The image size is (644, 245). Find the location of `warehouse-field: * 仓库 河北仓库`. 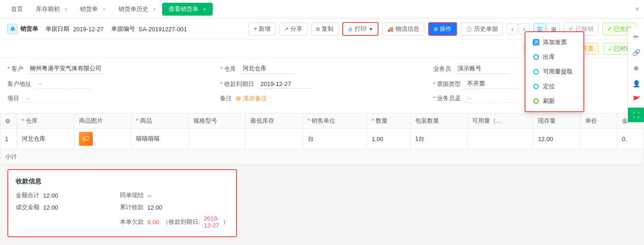

warehouse-field: * 仓库 河北仓库 is located at coordinates (322, 69).